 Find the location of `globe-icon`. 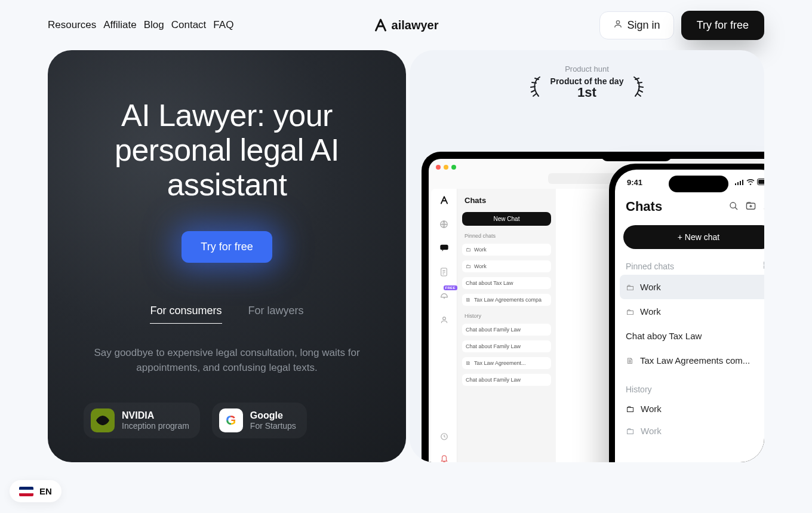

globe-icon is located at coordinates (444, 224).